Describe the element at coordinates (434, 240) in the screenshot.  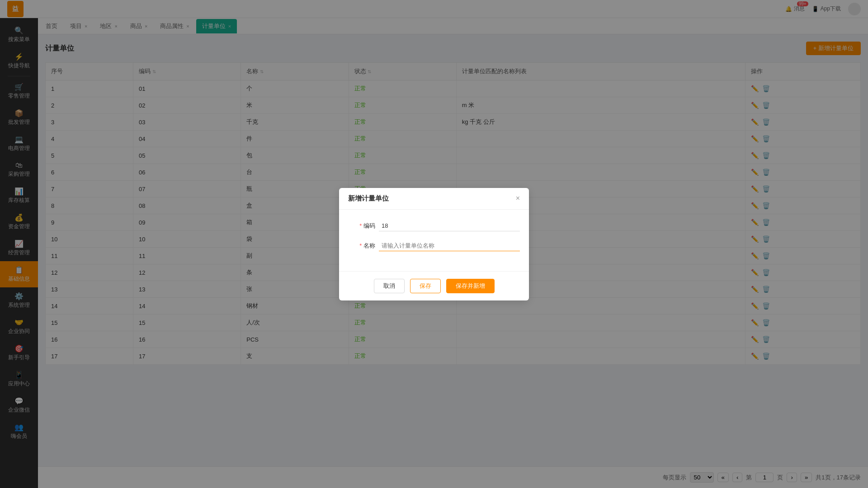
I see `modal-body: * 编码 * 名称` at that location.